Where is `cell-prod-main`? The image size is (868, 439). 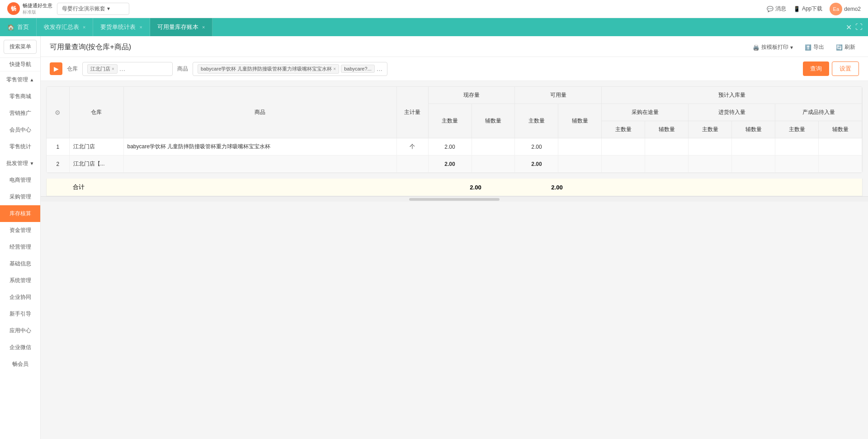 cell-prod-main is located at coordinates (797, 147).